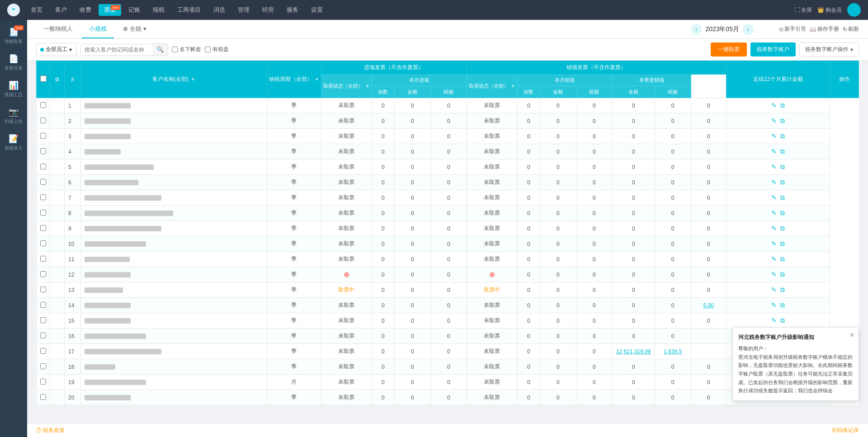  I want to click on nav-business: 工商项目, so click(189, 10).